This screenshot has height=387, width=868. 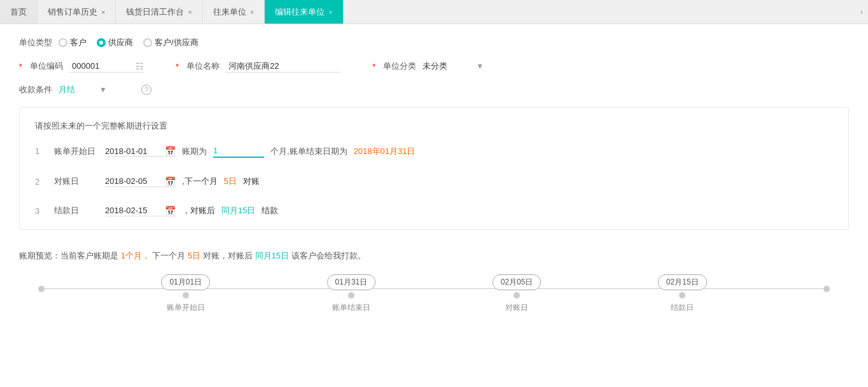 I want to click on unit-code-label: 单位编码, so click(x=46, y=66).